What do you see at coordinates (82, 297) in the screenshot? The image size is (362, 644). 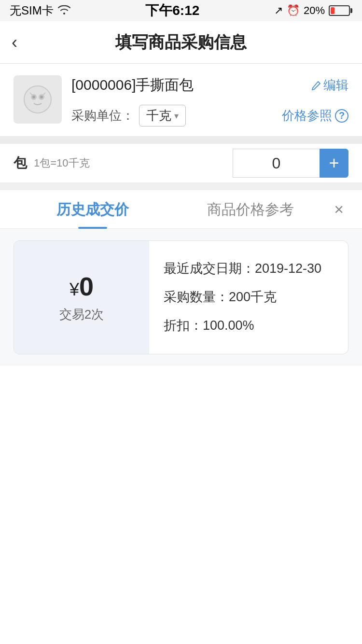 I see `price-left-panel: ¥0 交易2次` at bounding box center [82, 297].